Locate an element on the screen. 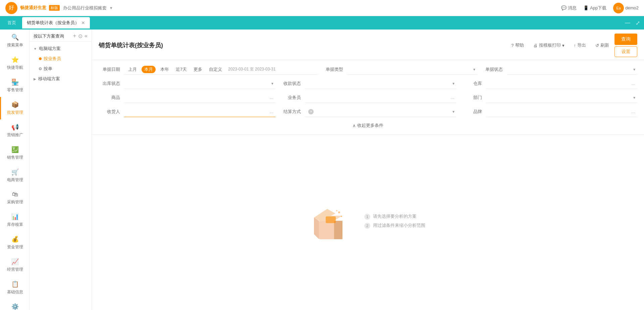  date-tab-custom: 自定义 is located at coordinates (215, 69).